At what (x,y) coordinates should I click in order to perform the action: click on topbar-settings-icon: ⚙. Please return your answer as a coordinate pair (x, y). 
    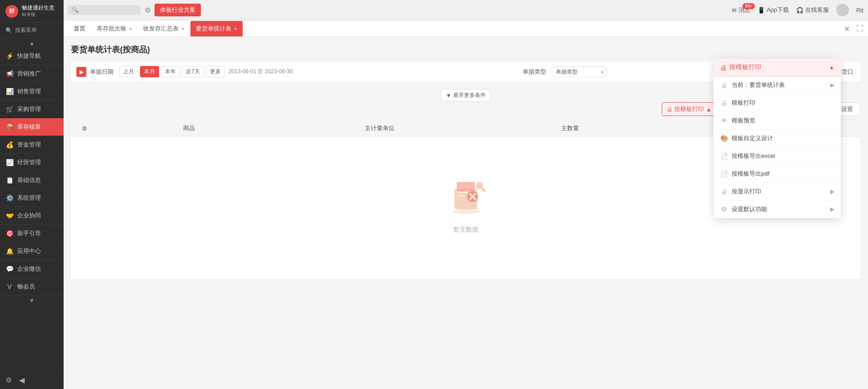
    Looking at the image, I should click on (148, 10).